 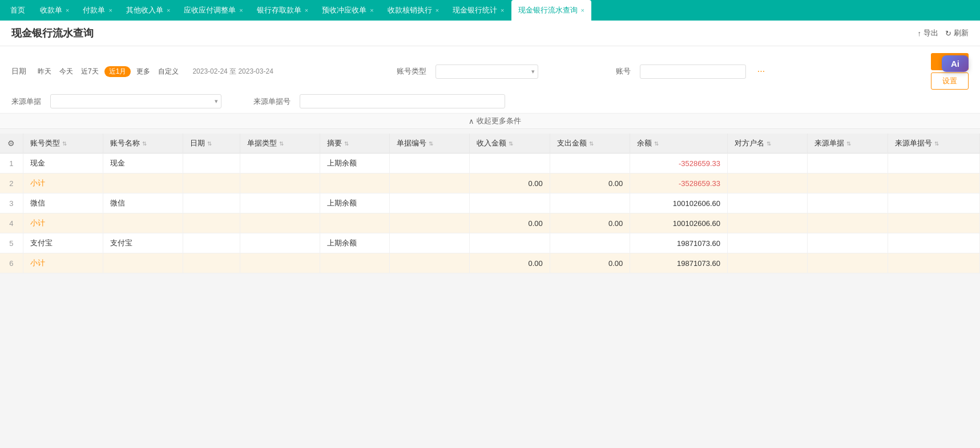 I want to click on account-input, so click(x=693, y=72).